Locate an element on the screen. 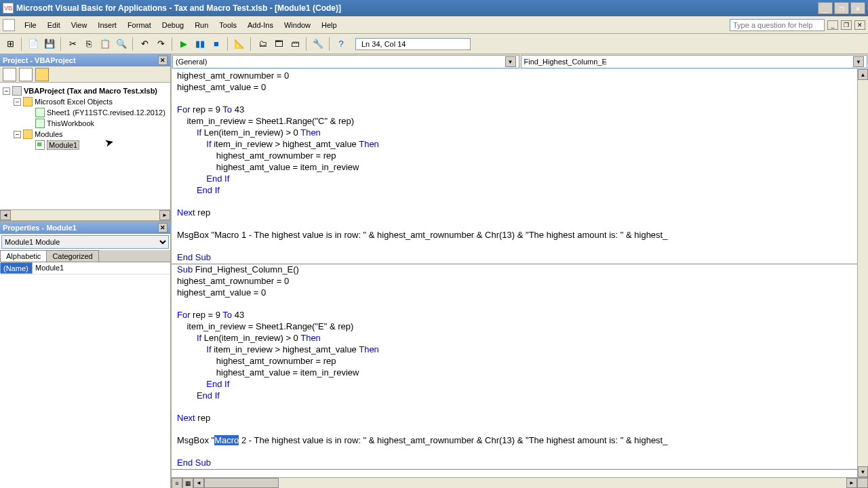 The height and width of the screenshot is (488, 868). properties-panel-close-button: ✕ is located at coordinates (163, 228).